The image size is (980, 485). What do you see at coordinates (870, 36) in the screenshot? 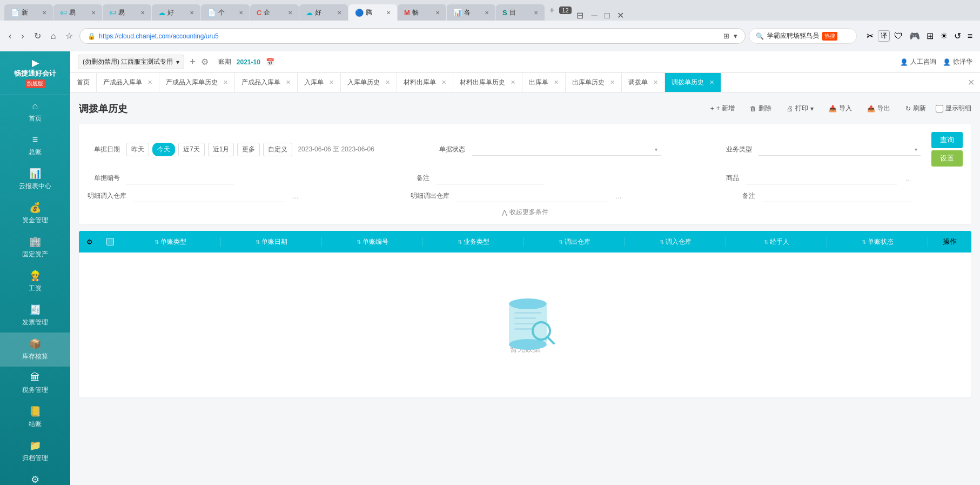
I see `scissors-icon: ✂` at bounding box center [870, 36].